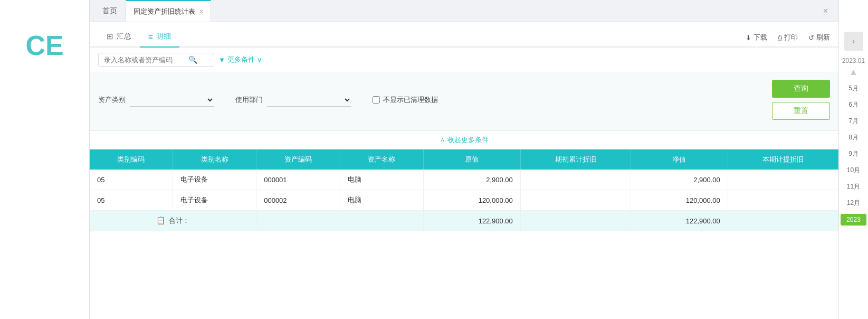 Image resolution: width=868 pixels, height=319 pixels. I want to click on sum-row: 📋 合计： 122,900.00 122,900.00, so click(464, 221).